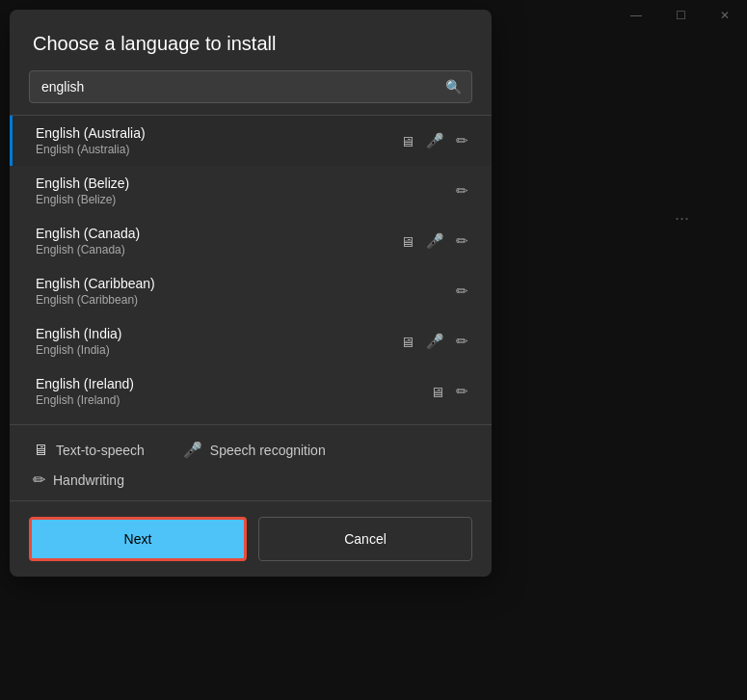 The width and height of the screenshot is (747, 700). I want to click on modal-footer: Next Cancel, so click(251, 538).